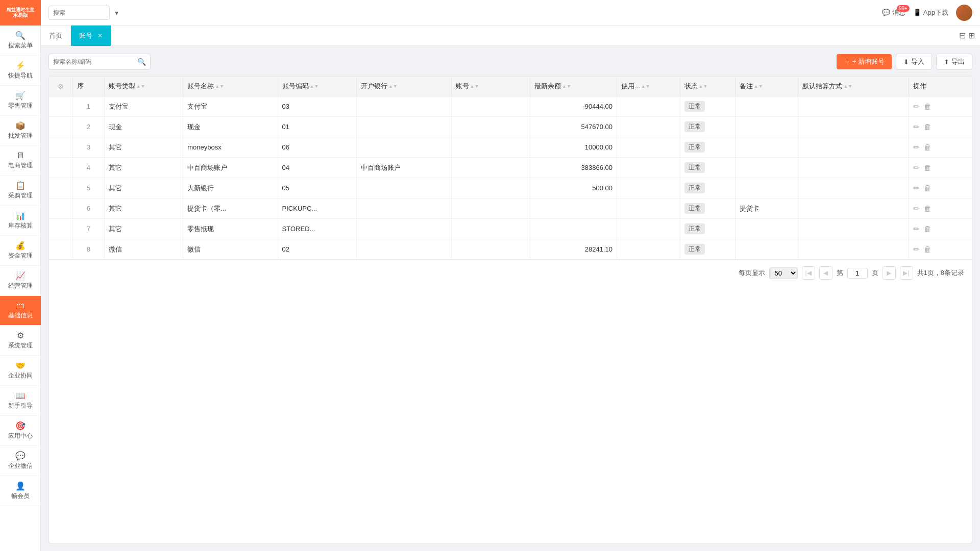  Describe the element at coordinates (231, 209) in the screenshot. I see `row-name-5: 提货卡（零...` at that location.